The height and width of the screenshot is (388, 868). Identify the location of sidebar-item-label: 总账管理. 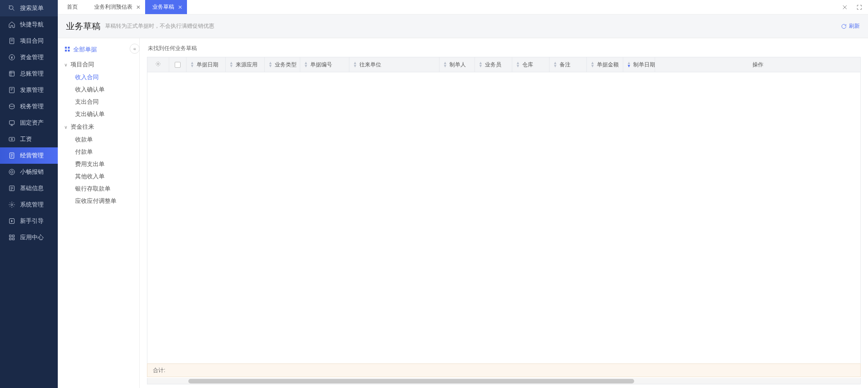
(32, 74).